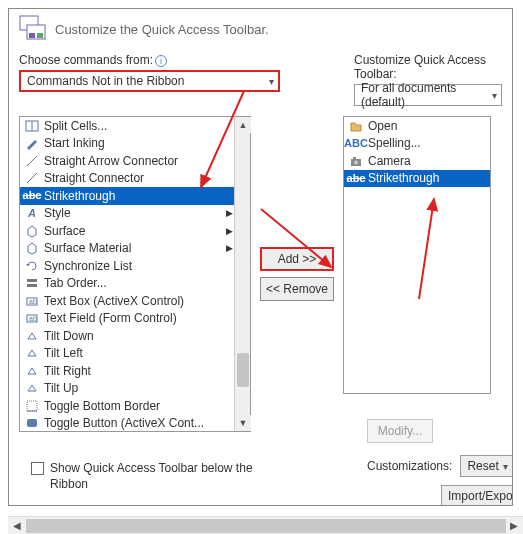 Image resolution: width=523 pixels, height=534 pixels. What do you see at coordinates (132, 406) in the screenshot?
I see `list-item-label: Toggle Bottom Border` at bounding box center [132, 406].